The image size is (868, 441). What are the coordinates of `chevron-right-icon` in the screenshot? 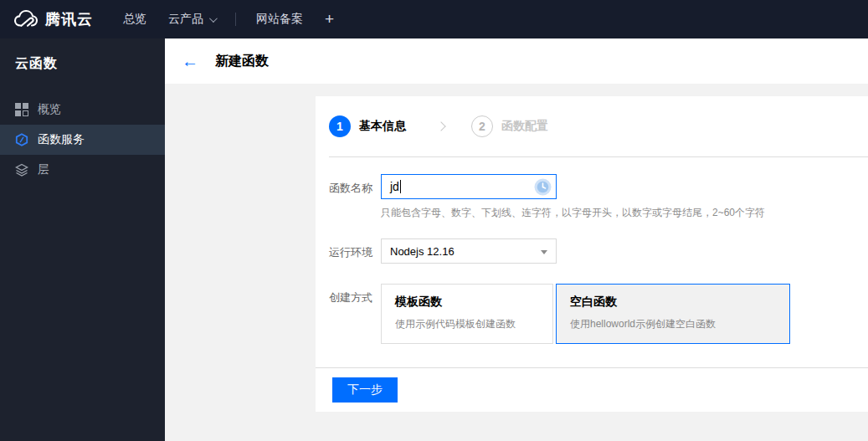 It's located at (440, 126).